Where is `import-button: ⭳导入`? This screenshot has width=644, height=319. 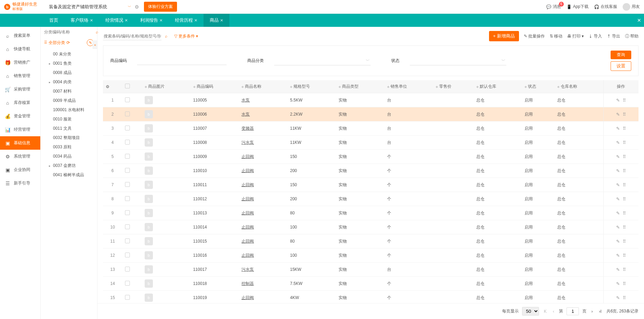
import-button: ⭳导入 is located at coordinates (595, 36).